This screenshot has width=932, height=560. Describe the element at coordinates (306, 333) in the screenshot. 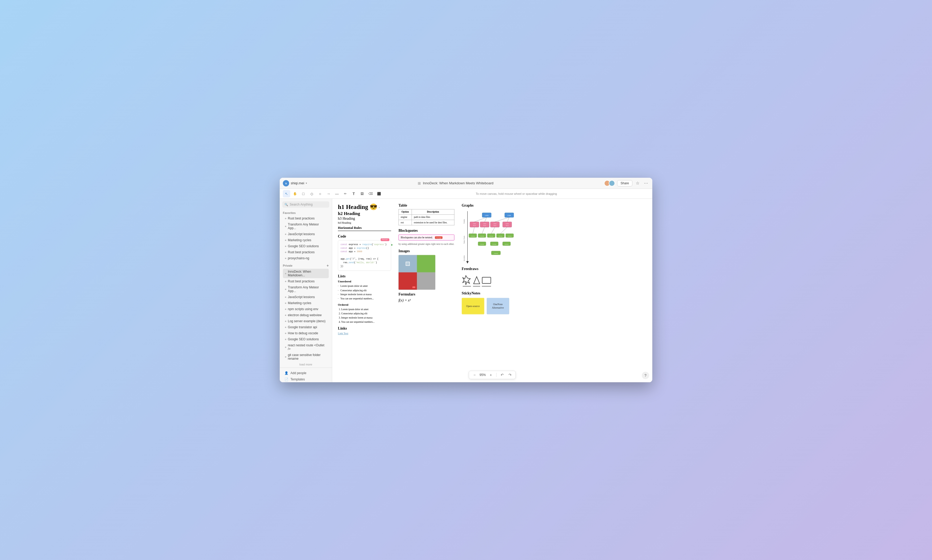

I see `sidebar-item: How to debug vscode` at that location.